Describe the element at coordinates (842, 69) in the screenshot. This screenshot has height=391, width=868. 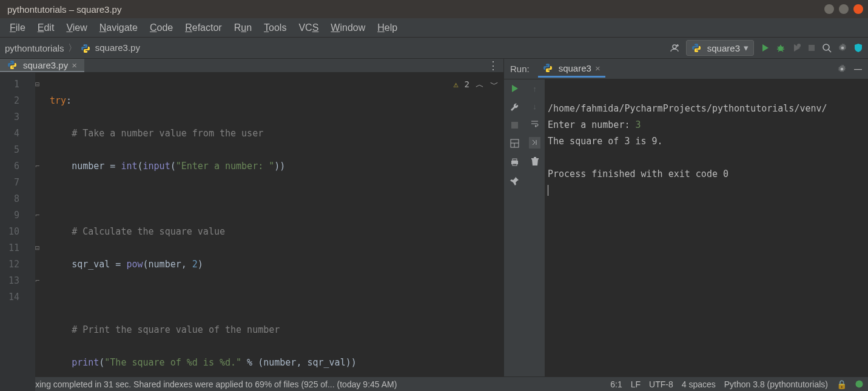
I see `gear-icon` at that location.